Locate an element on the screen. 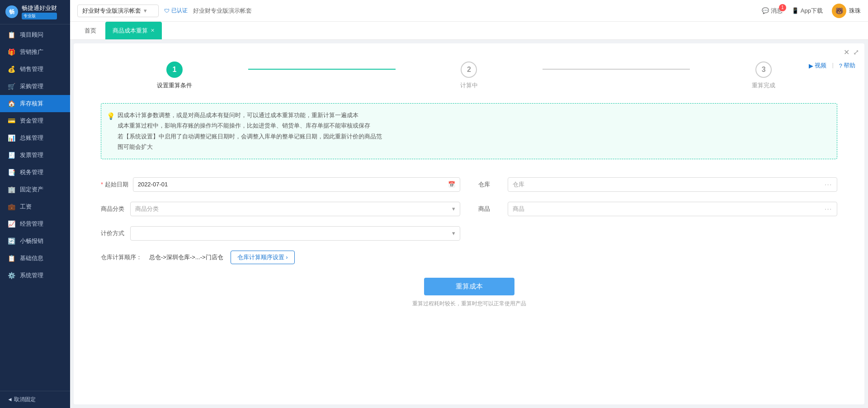 This screenshot has height=408, width=868. category-chevron-icon: ▾ is located at coordinates (454, 209).